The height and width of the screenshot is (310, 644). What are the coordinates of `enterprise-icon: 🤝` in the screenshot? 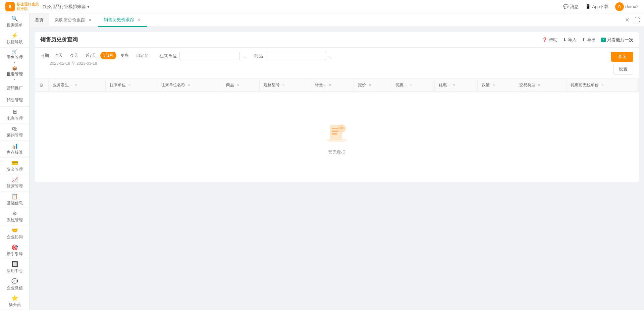 It's located at (15, 230).